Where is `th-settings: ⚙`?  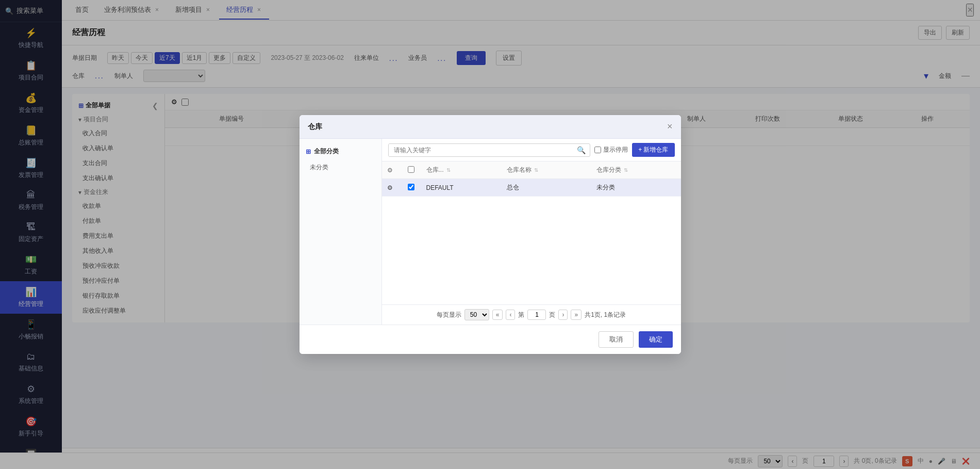 th-settings: ⚙ is located at coordinates (392, 170).